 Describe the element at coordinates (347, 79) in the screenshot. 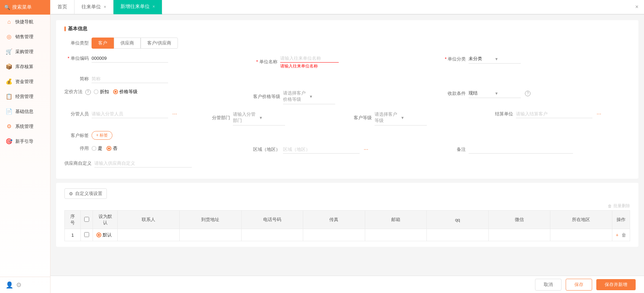

I see `short-name-row: 简称` at that location.